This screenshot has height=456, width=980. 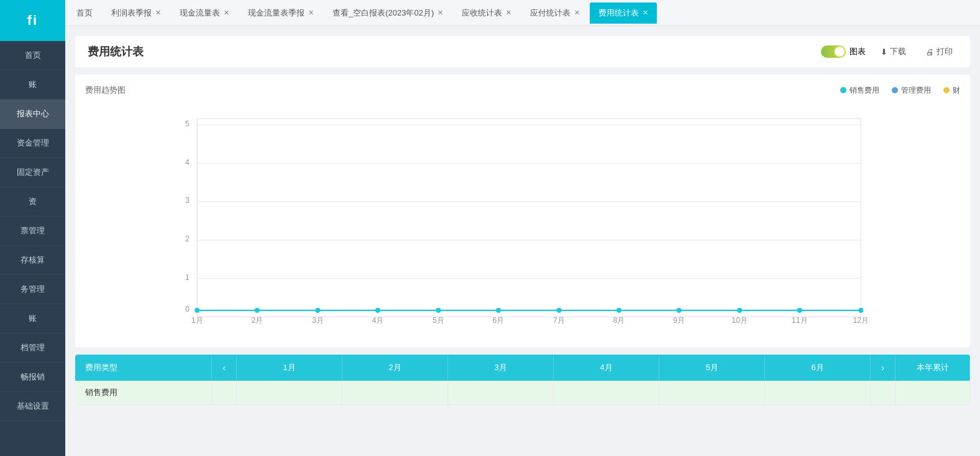 What do you see at coordinates (740, 320) in the screenshot?
I see `svg-text: 10月` at bounding box center [740, 320].